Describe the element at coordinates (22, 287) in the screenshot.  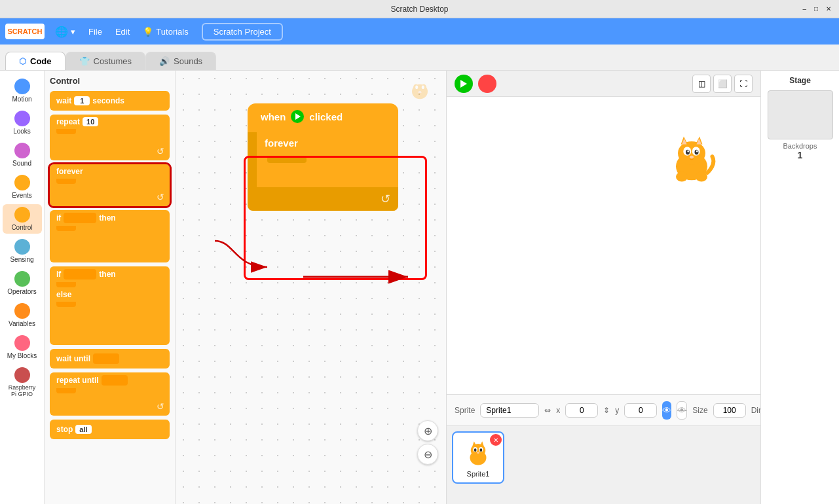
I see `categories-panel: Motion Looks Sound Events Control Sensin…` at that location.